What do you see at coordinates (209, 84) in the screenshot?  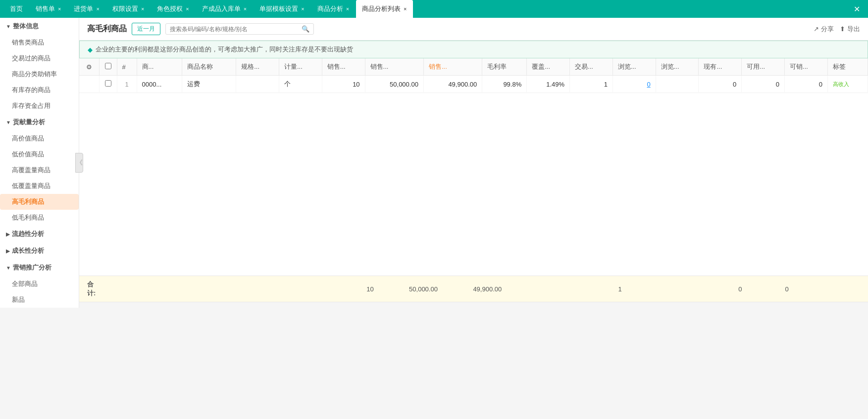 I see `row-name: 运费` at bounding box center [209, 84].